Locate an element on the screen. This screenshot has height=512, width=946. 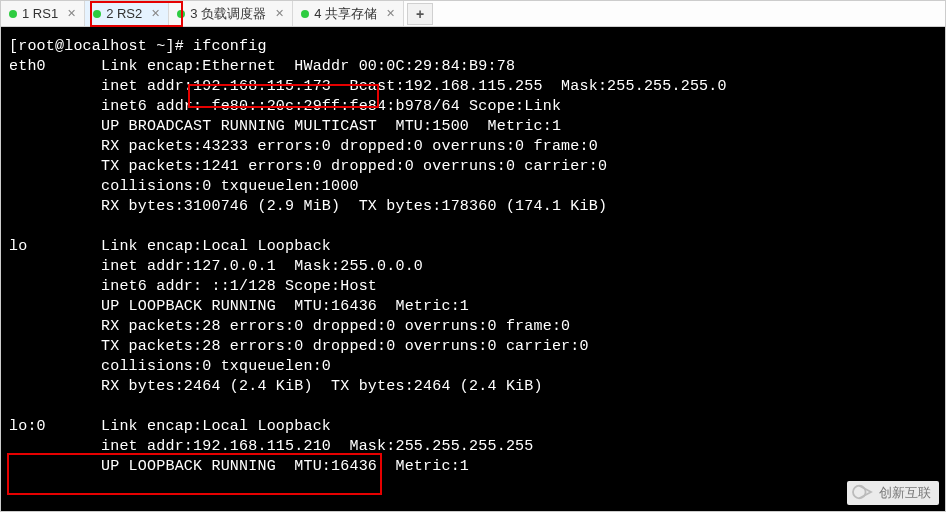
terminal-line: lo Link encap:Local Loopback is located at coordinates (170, 246).